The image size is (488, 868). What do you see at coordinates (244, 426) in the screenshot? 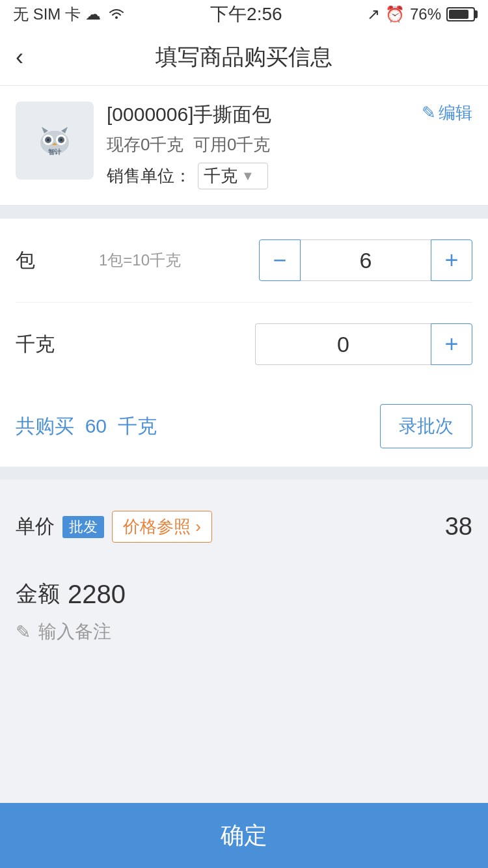
I see `total-row: 共购买 60 千克 录批次` at bounding box center [244, 426].